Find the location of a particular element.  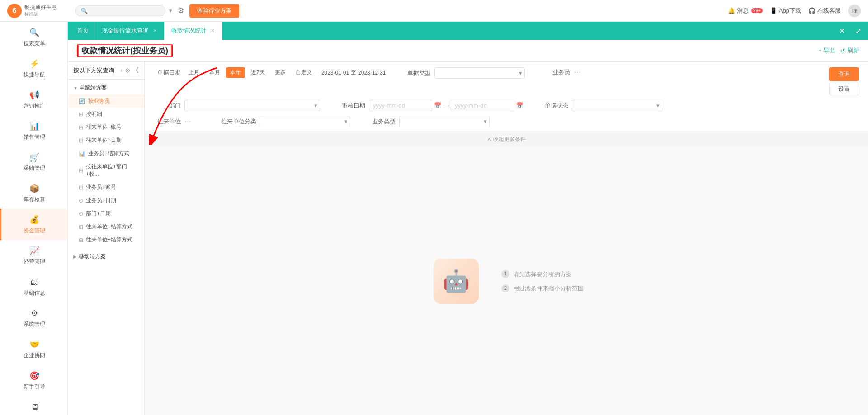

date-tab-last-7: 近7天 is located at coordinates (258, 72).